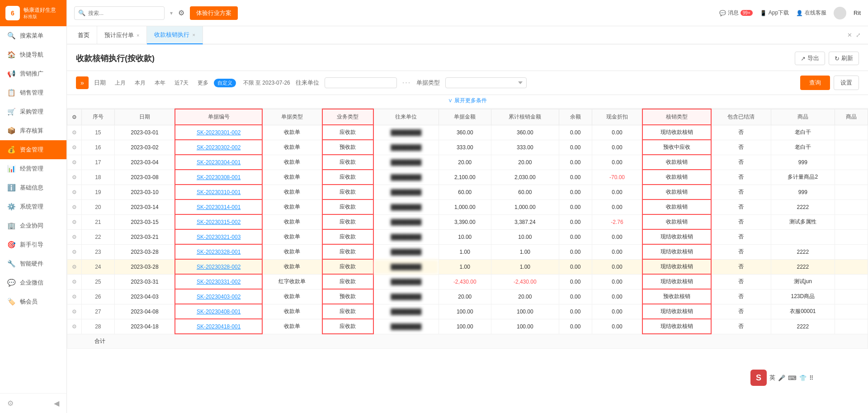 Image resolution: width=868 pixels, height=413 pixels. I want to click on doc-link: SK-20230314-001, so click(219, 207).